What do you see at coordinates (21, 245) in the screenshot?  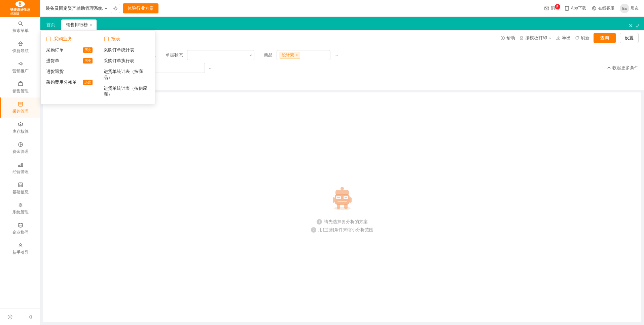 I see `newbie-icon` at bounding box center [21, 245].